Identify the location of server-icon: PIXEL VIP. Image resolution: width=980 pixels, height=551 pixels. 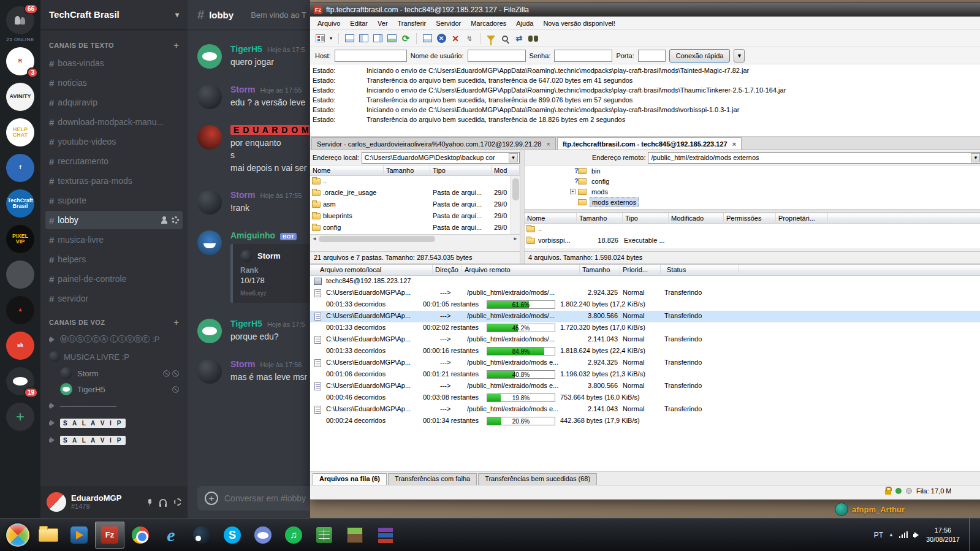
(20, 239).